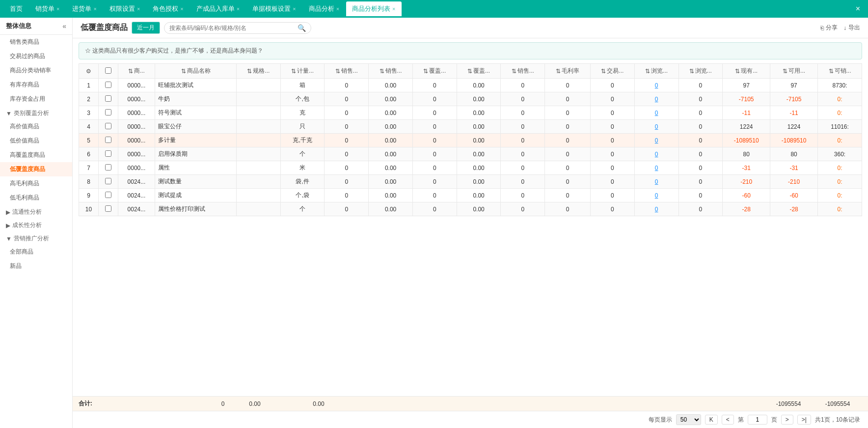 The width and height of the screenshot is (868, 428). Describe the element at coordinates (829, 28) in the screenshot. I see `share-button: ⎗ 分享` at that location.